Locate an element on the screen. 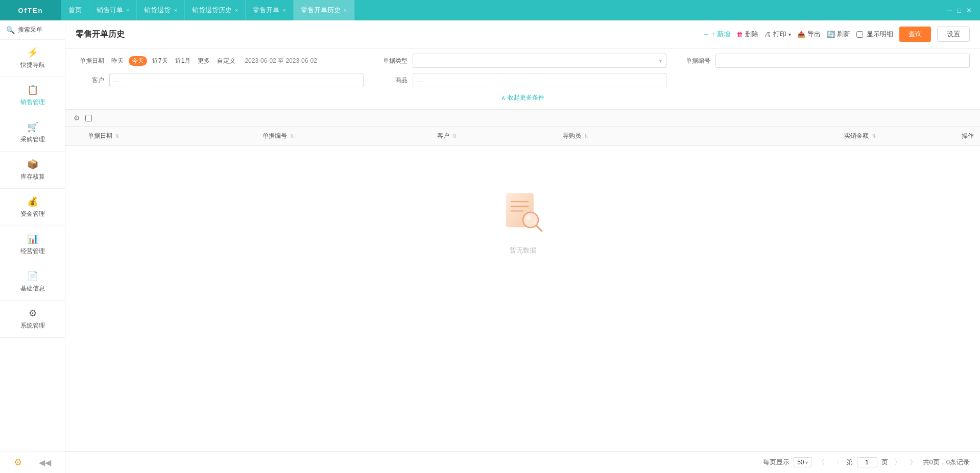 Image resolution: width=980 pixels, height=473 pixels. add-icon: ＋ is located at coordinates (706, 34).